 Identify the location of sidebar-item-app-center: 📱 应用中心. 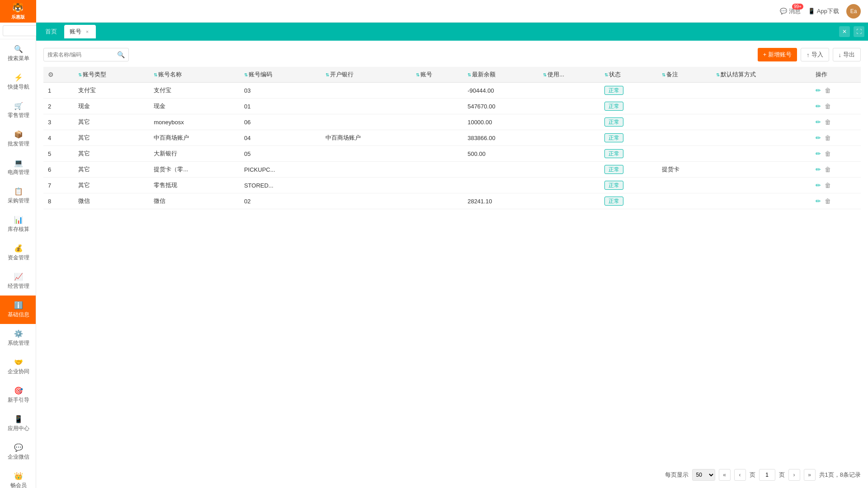
(18, 424).